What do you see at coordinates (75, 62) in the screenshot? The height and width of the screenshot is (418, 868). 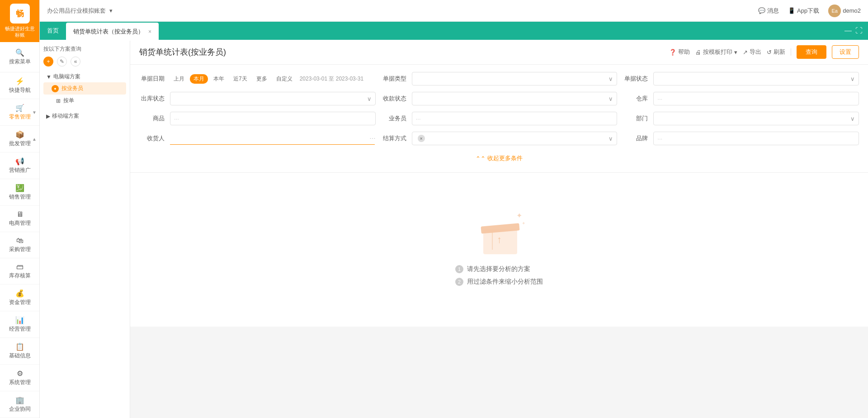 I see `collapse-panel-btn: «` at bounding box center [75, 62].